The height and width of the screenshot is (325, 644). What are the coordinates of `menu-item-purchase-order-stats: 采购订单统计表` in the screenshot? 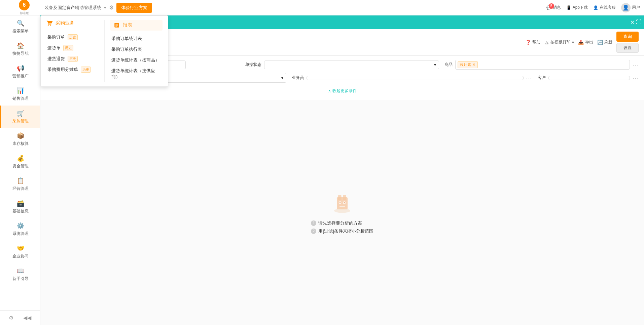 It's located at (137, 39).